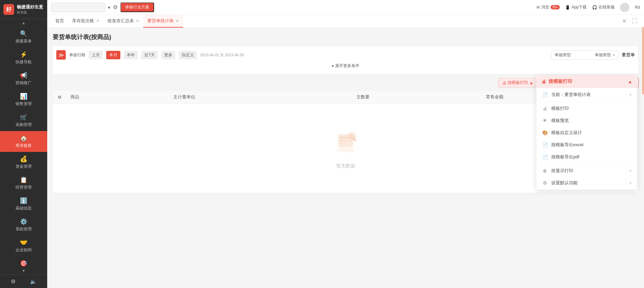 This screenshot has height=288, width=644. What do you see at coordinates (24, 100) in the screenshot?
I see `sidebar-item-sales: 📊 销售管理` at bounding box center [24, 100].